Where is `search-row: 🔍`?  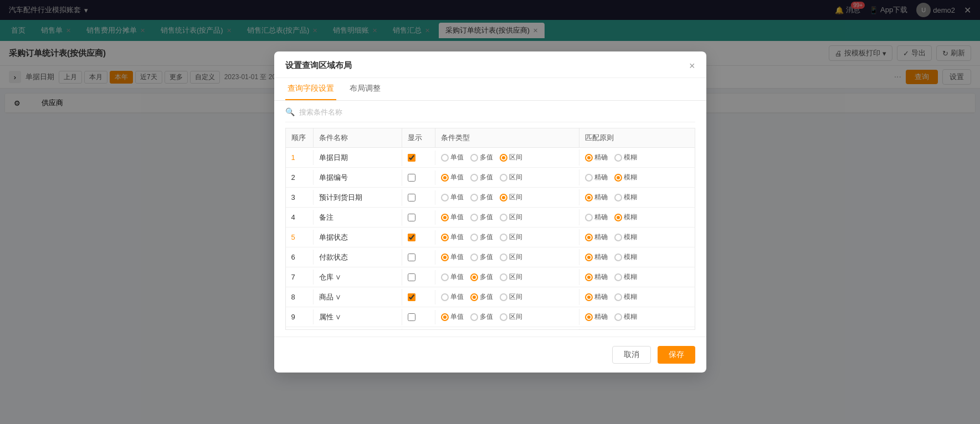 search-row: 🔍 is located at coordinates (490, 113).